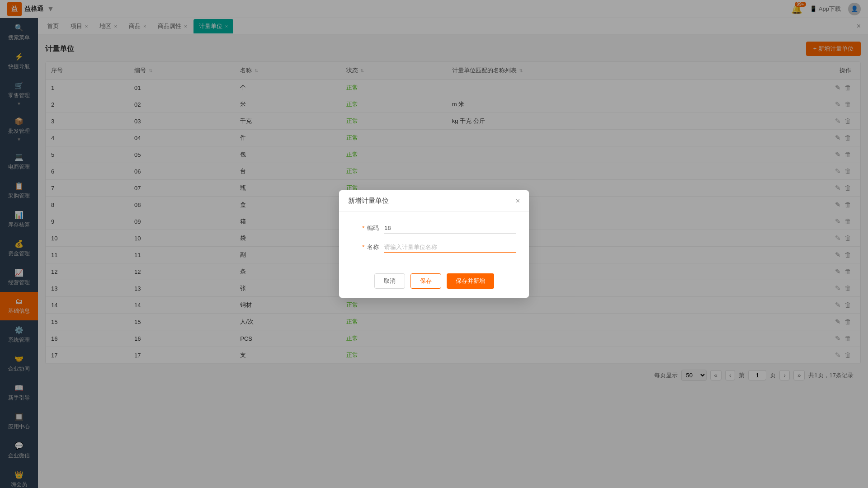 This screenshot has width=868, height=488. Describe the element at coordinates (434, 240) in the screenshot. I see `dialog-body: * 编码 * 名称` at that location.